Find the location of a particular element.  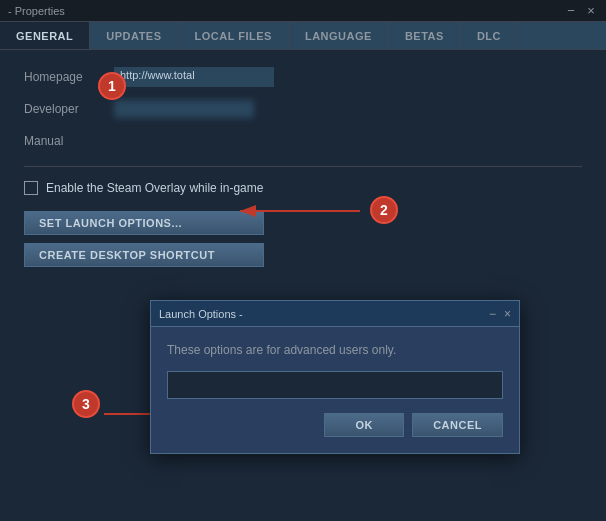

homepage-label: Homepage is located at coordinates (69, 77).